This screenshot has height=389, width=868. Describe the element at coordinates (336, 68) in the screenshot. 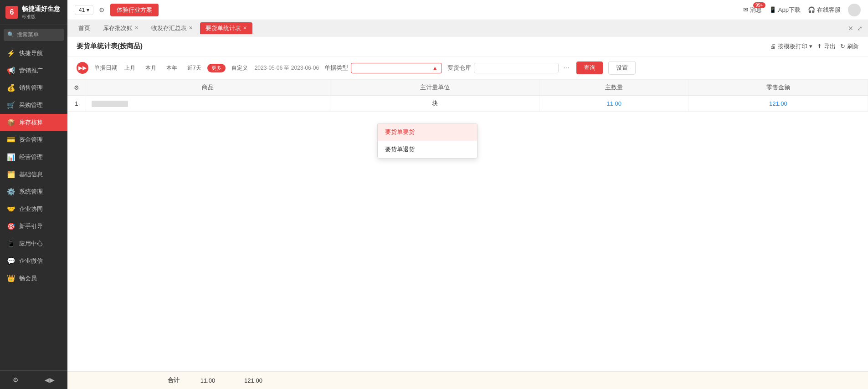

I see `type-filter-label: 单据类型` at that location.